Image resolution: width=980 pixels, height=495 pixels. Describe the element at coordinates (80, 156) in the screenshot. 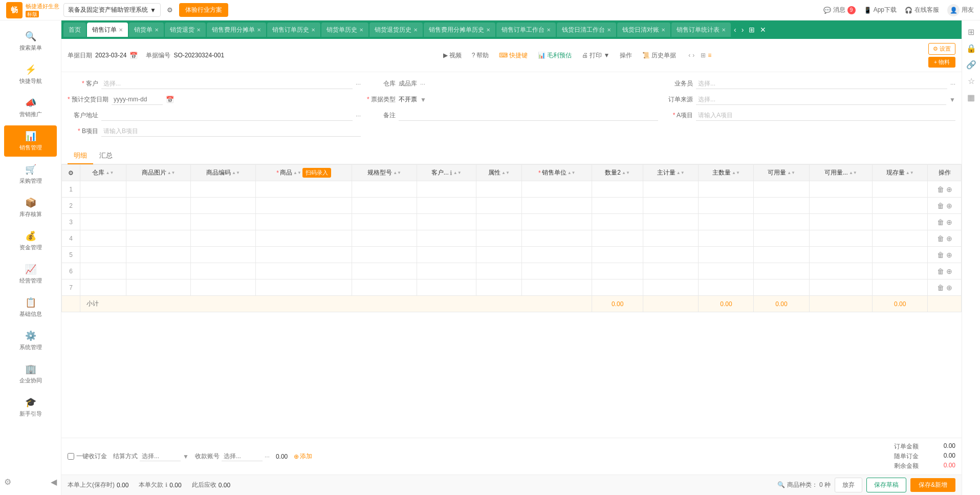

I see `tab-detail: 明细` at that location.